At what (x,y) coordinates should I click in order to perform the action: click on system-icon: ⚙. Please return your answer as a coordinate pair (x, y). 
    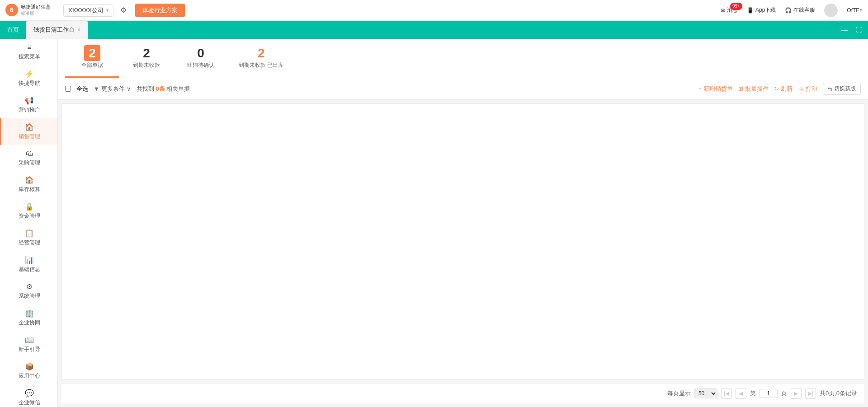
    Looking at the image, I should click on (29, 286).